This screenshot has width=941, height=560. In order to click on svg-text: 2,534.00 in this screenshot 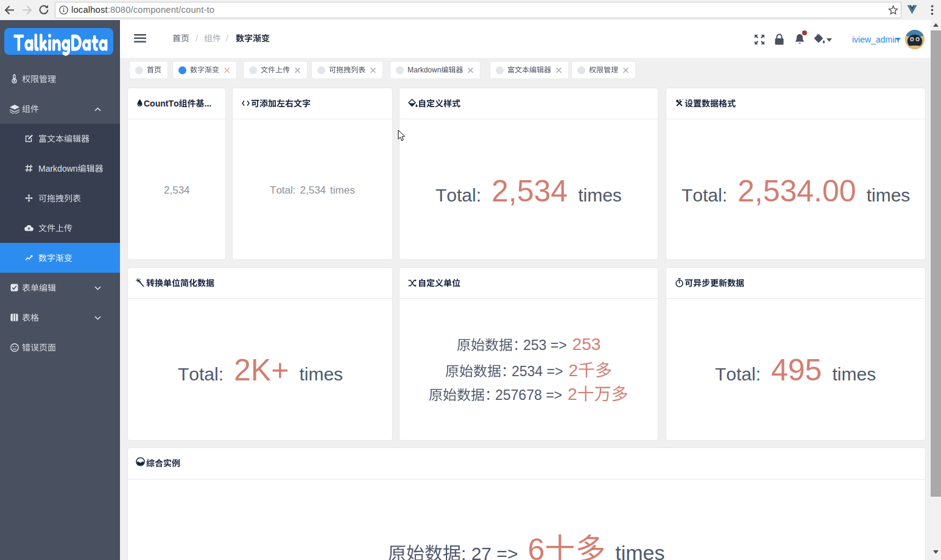, I will do `click(797, 191)`.